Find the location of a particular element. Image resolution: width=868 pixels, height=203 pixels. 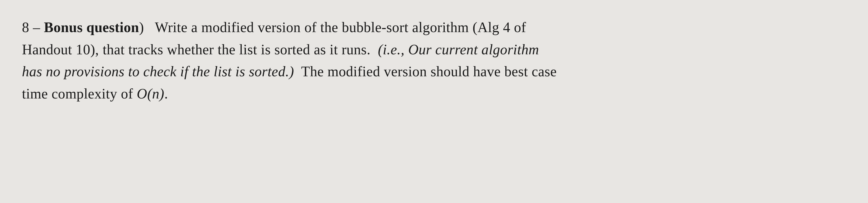

question-number: 8 – is located at coordinates (33, 27).